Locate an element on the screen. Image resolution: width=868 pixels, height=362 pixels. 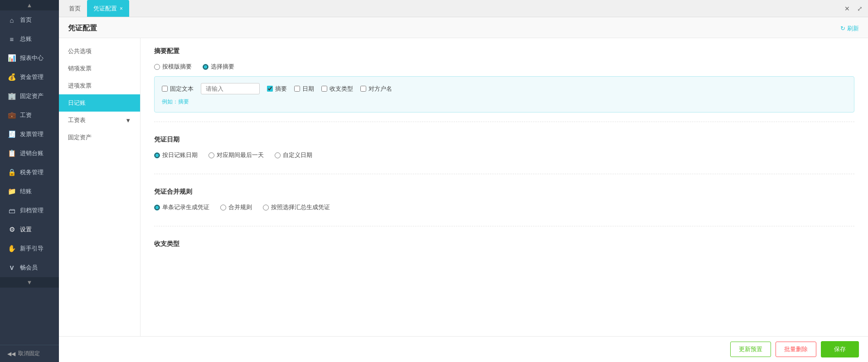
wages-icon: 💼 is located at coordinates (12, 115).